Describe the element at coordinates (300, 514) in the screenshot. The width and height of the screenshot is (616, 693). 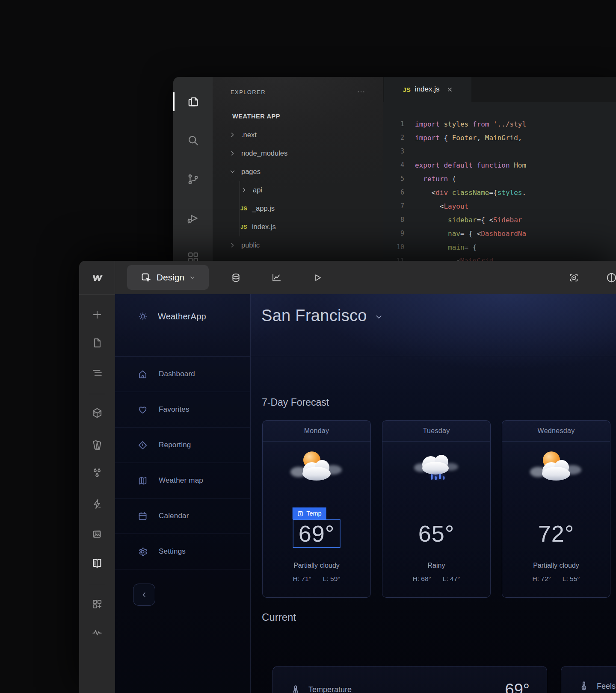
I see `temp-tag-icon` at that location.